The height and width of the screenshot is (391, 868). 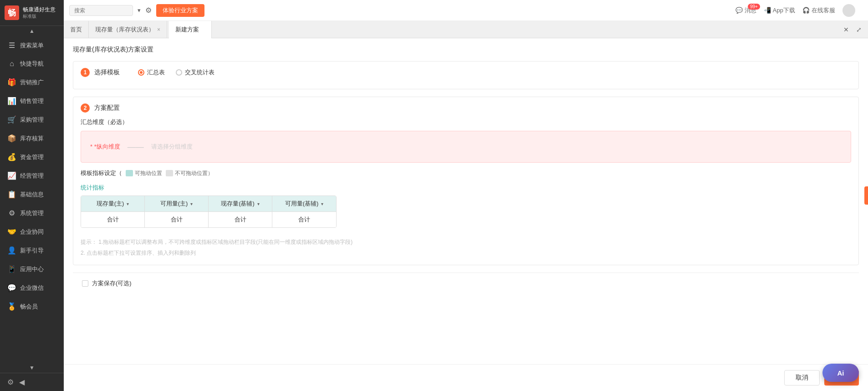 I want to click on dim-selector: * *纵向维度 —— 请选择分组维度, so click(x=466, y=147).